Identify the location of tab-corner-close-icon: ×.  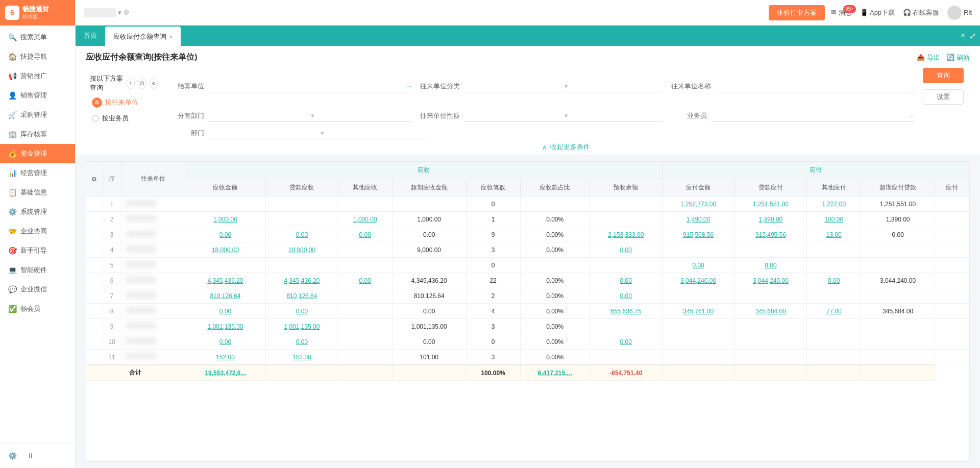
(963, 36).